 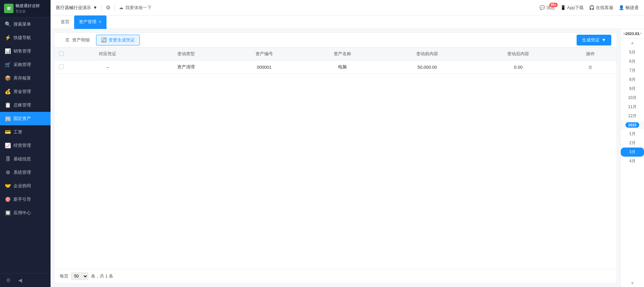 I want to click on subtab-generate-voucher: 🔄 变更生成凭证, so click(x=118, y=40).